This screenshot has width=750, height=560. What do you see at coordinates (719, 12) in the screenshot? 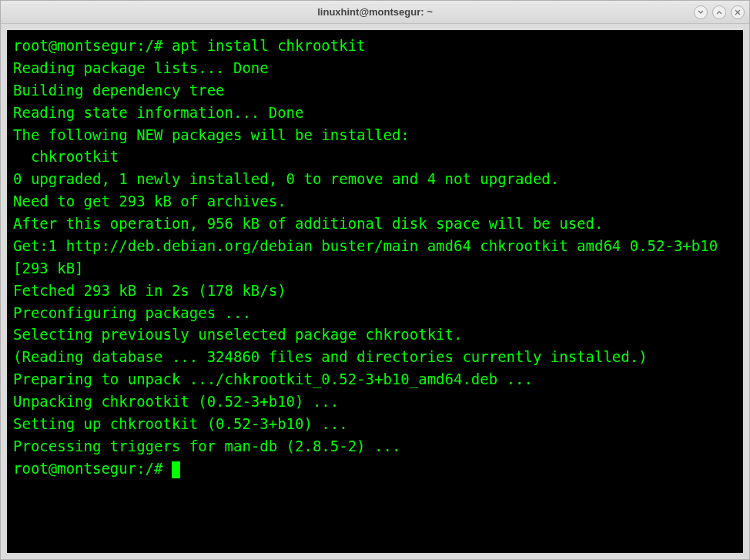
I see `maximize-button` at bounding box center [719, 12].